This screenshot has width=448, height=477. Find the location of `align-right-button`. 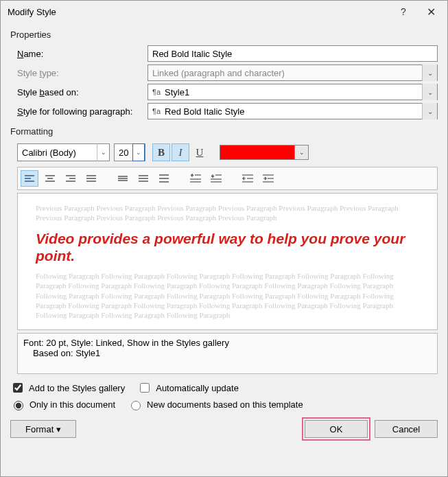

align-right-button is located at coordinates (71, 178).